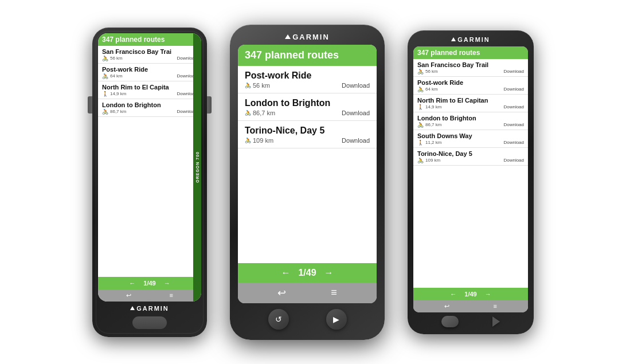  I want to click on route-meta: 🚴 64 km Download, so click(471, 89).